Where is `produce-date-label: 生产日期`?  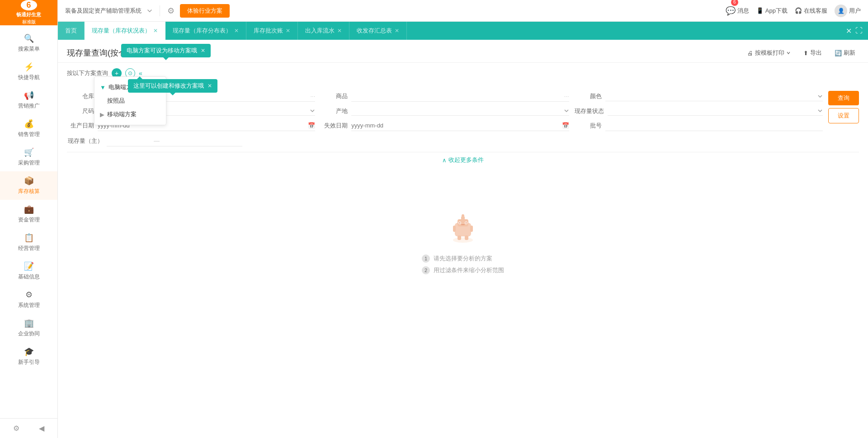 produce-date-label: 生产日期 is located at coordinates (80, 126).